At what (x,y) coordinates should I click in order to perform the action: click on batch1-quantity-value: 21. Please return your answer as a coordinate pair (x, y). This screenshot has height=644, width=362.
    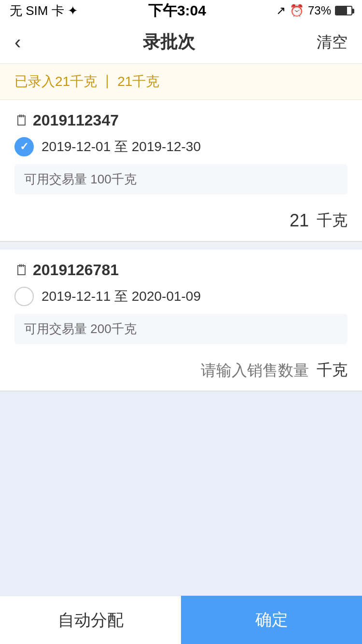
    Looking at the image, I should click on (299, 221).